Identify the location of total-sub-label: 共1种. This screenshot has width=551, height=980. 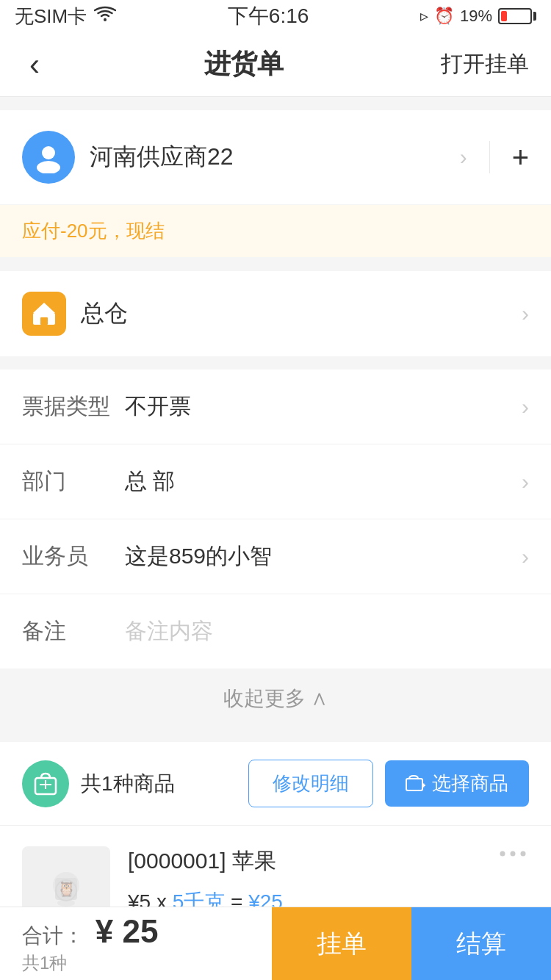
(136, 963).